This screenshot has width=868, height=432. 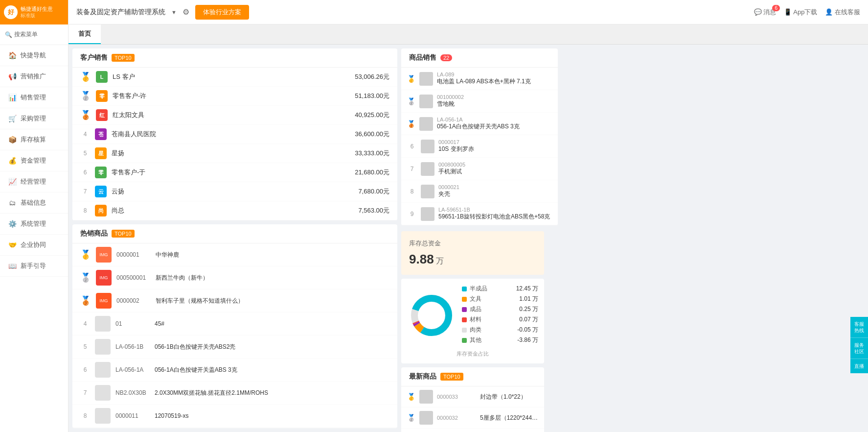 I want to click on sidebar-item-label: 经营管理, so click(x=33, y=182).